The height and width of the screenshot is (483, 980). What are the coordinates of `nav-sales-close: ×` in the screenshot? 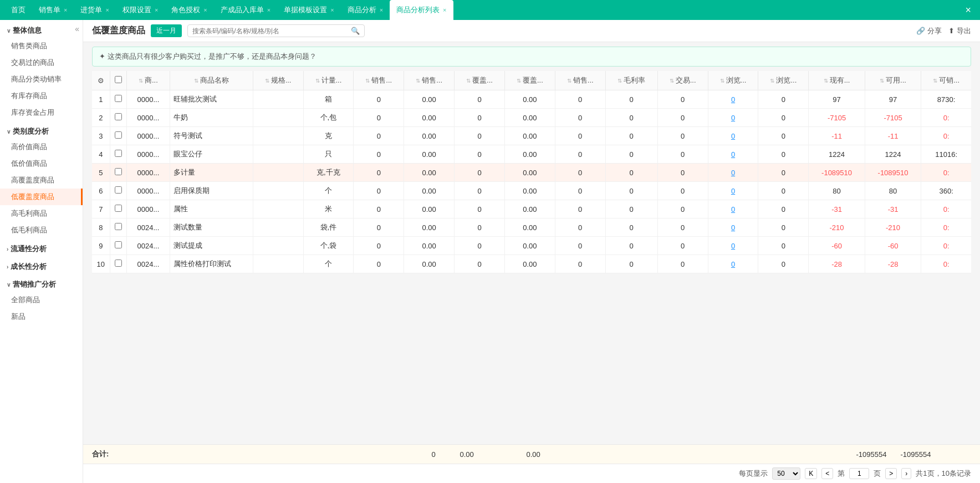 It's located at (65, 10).